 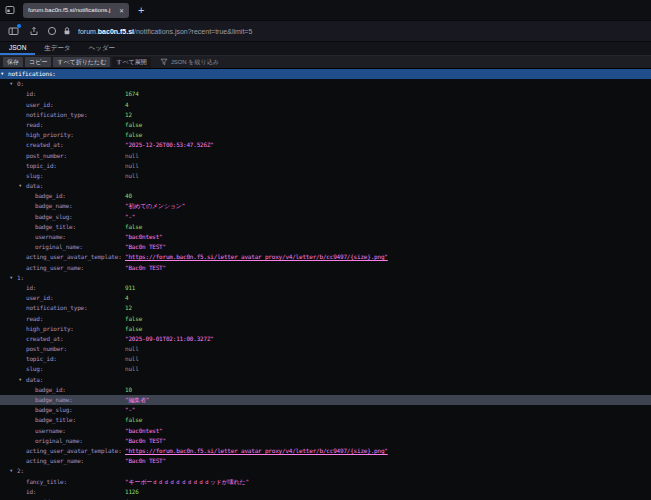 I want to click on lock-icon, so click(x=67, y=31).